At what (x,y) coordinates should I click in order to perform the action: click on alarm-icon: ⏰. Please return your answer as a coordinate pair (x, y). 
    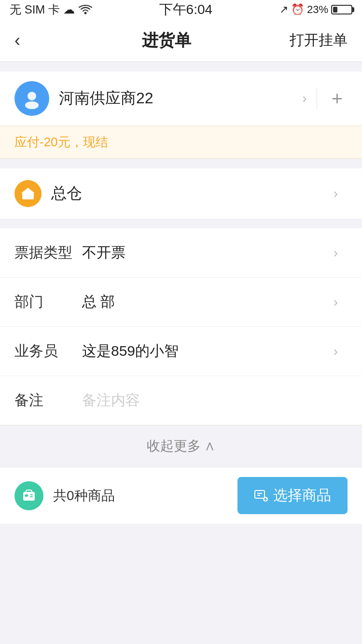
    Looking at the image, I should click on (297, 10).